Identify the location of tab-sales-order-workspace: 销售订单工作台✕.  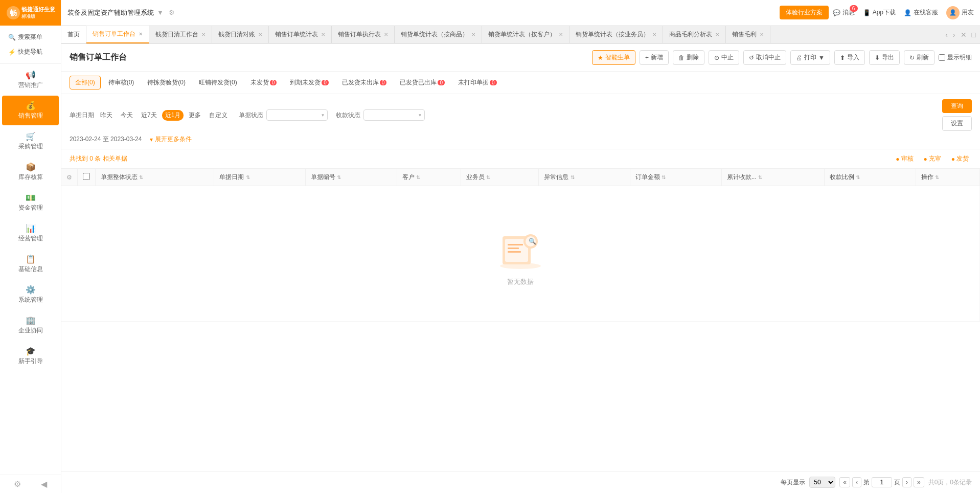
(118, 35).